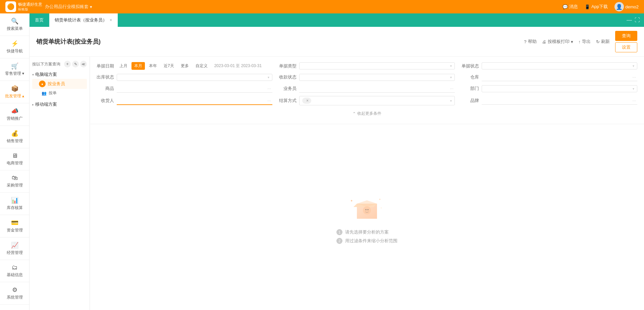 This screenshot has height=310, width=644. I want to click on scheme-group-desktop: ▾ 电脑端方案 ● 按业务员 👥 按单, so click(60, 84).